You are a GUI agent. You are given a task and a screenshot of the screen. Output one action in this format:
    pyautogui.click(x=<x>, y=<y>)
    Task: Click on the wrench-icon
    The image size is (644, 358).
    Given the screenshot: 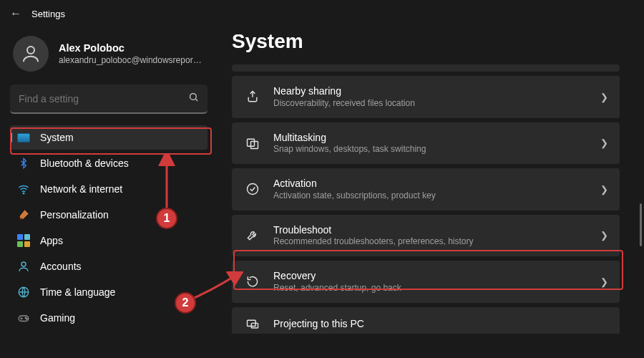 What is the action you would take?
    pyautogui.click(x=253, y=236)
    